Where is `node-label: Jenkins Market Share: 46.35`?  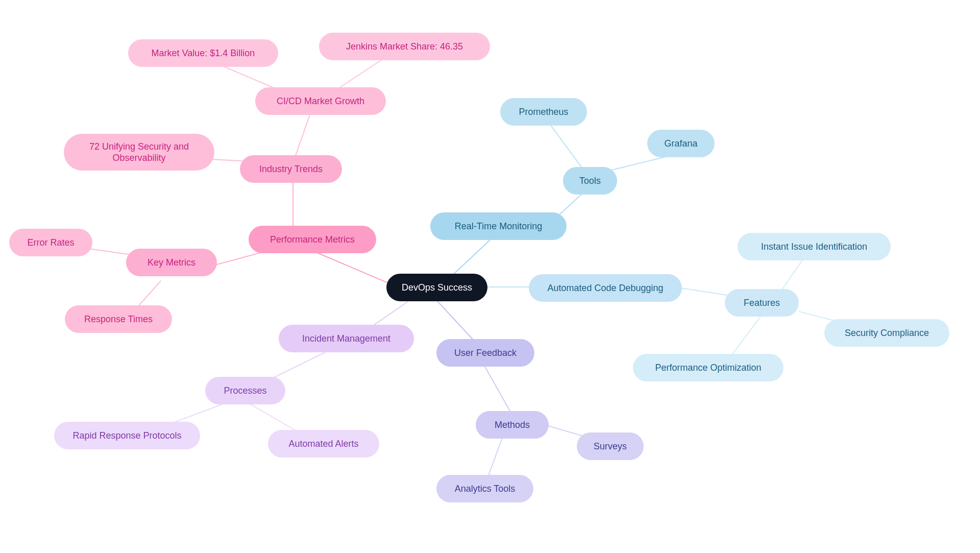
node-label: Jenkins Market Share: 46.35 is located at coordinates (404, 47).